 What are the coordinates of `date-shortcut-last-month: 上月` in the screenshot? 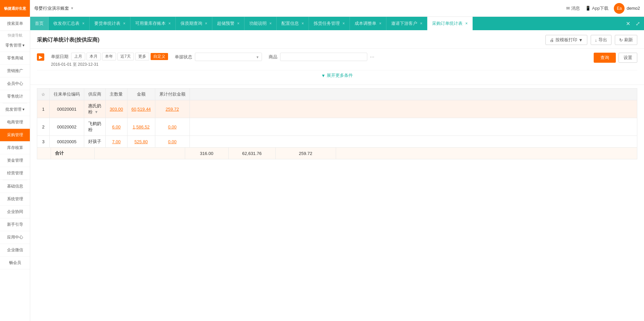 It's located at (78, 56).